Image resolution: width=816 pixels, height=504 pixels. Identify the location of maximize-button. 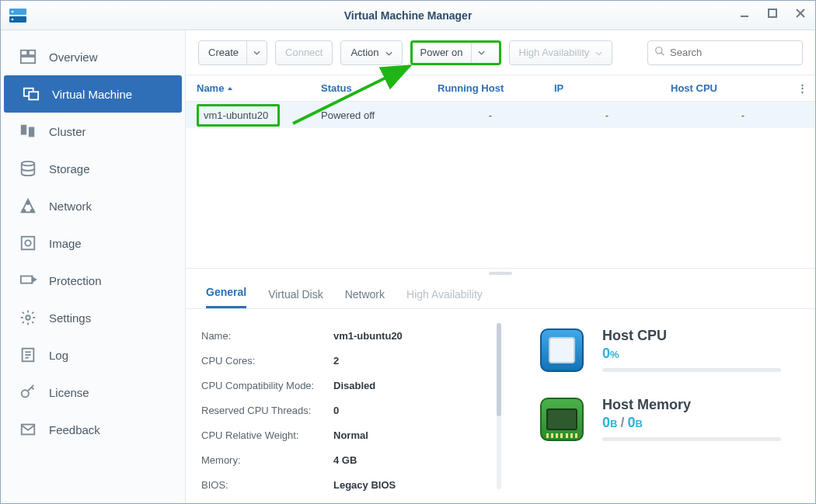
(772, 13).